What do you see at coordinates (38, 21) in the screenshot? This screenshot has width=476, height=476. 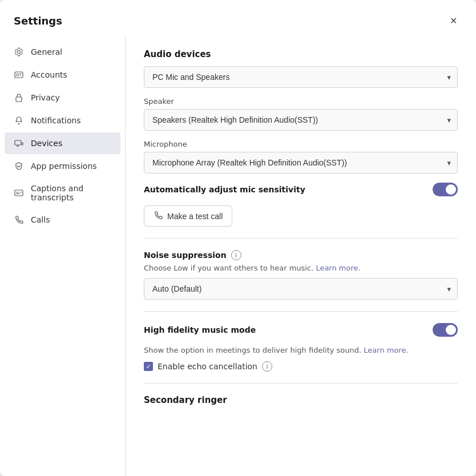 I see `modal-title: Settings` at bounding box center [38, 21].